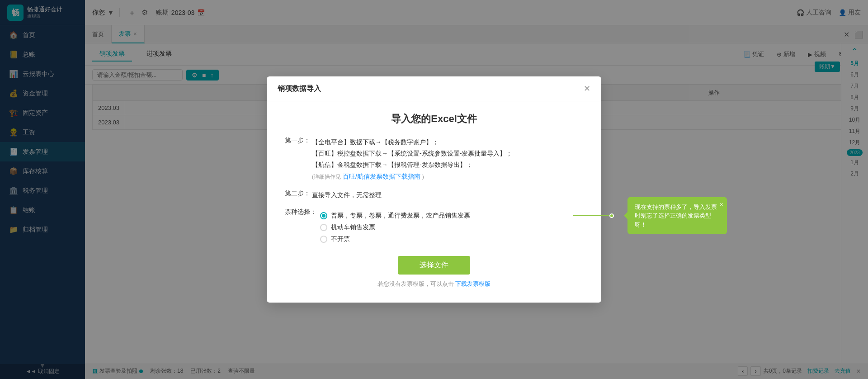  I want to click on step1-content: 【全电平台】数据下载→【税务数字账户】； 【百旺】税控盘数据下载→【系统设置-系…, so click(448, 159).